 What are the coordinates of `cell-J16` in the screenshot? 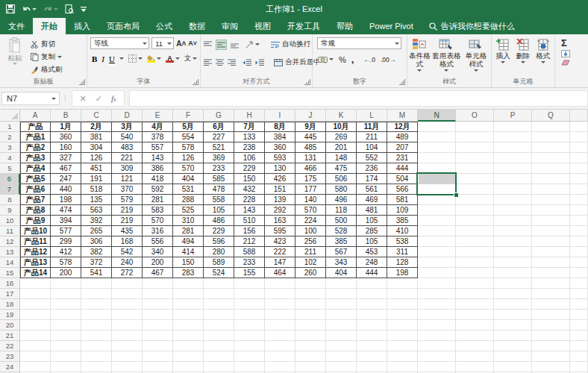 It's located at (310, 283).